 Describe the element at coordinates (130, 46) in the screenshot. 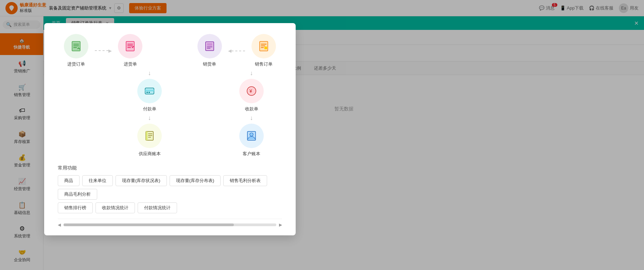

I see `purchase-bill-icon` at that location.